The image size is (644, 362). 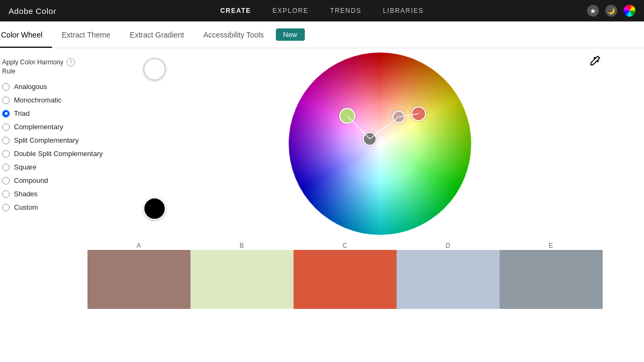 What do you see at coordinates (234, 34) in the screenshot?
I see `tab-accessibility-tools: Accessibility Tools` at bounding box center [234, 34].